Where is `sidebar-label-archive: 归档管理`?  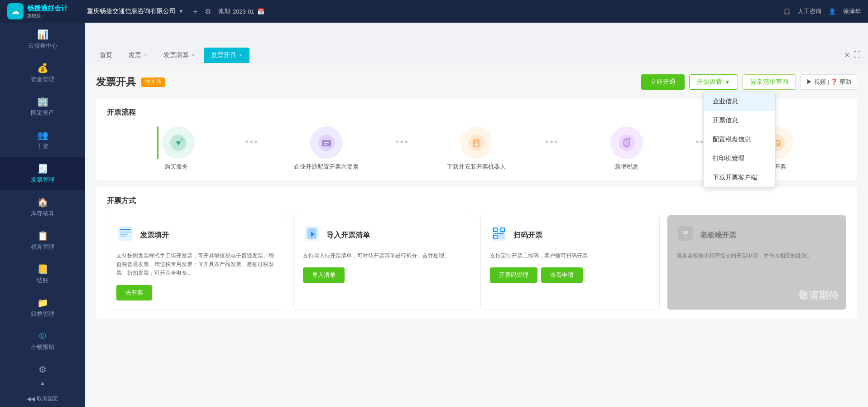 sidebar-label-archive: 归档管理 is located at coordinates (43, 314).